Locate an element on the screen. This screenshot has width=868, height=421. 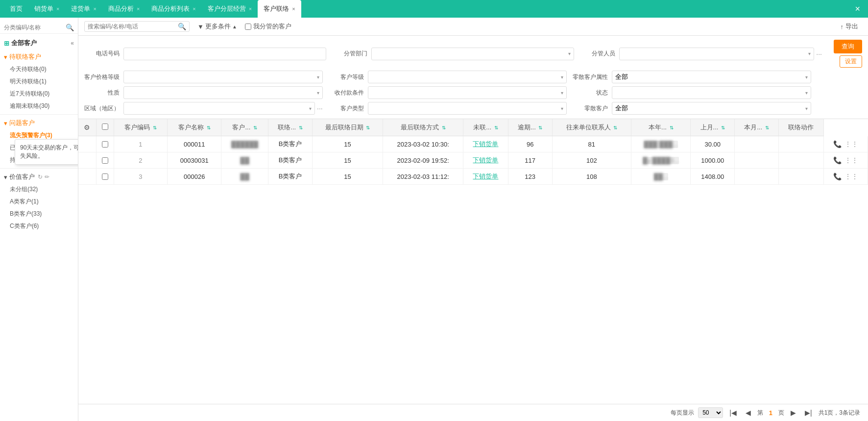
more-conditions-btn: ▼ 更多条件 ▲ is located at coordinates (217, 26).